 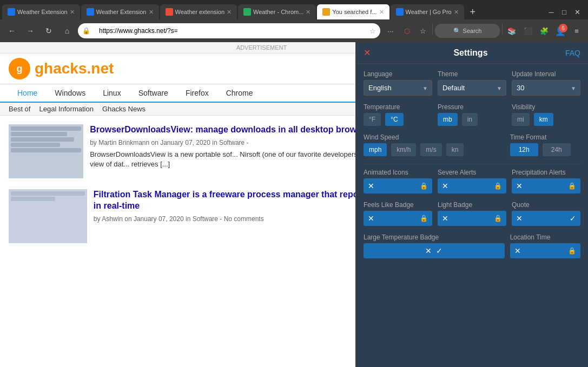 I want to click on language-select: English, so click(x=398, y=88).